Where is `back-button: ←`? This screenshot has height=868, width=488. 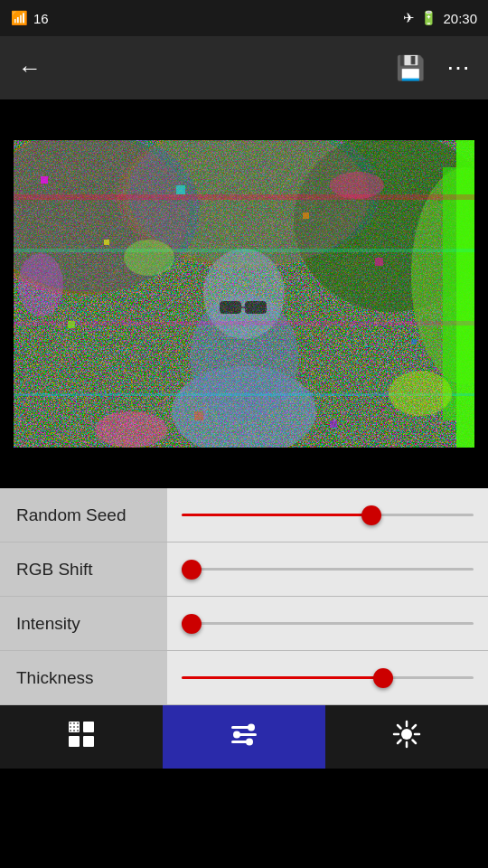
back-button: ← is located at coordinates (30, 69).